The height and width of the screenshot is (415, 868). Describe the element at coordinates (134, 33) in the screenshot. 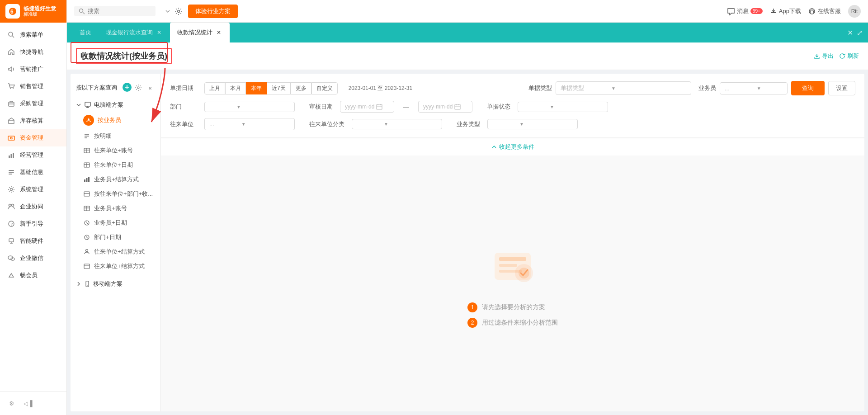

I see `tab-cash-flow: 现金银行流水查询 ✕` at that location.